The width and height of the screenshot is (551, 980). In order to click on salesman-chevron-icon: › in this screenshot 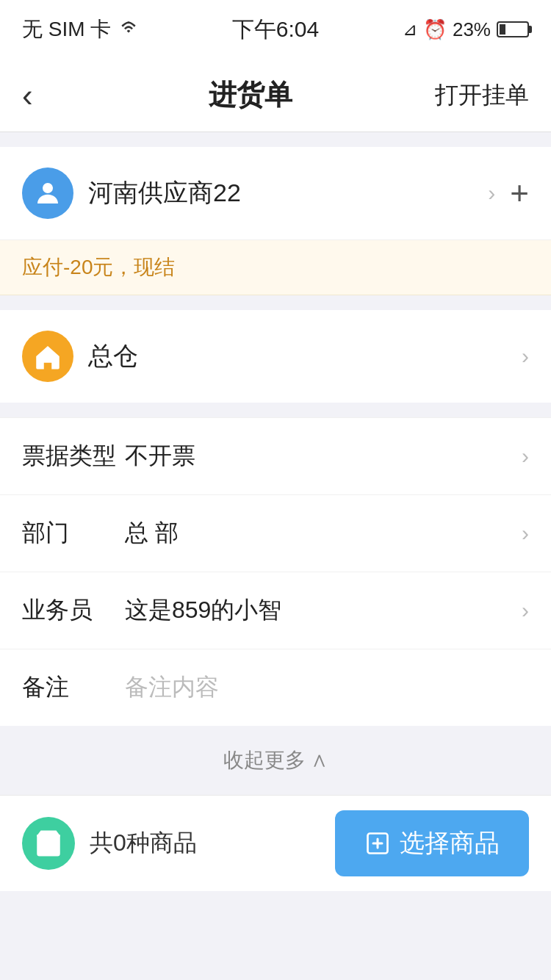, I will do `click(525, 610)`.